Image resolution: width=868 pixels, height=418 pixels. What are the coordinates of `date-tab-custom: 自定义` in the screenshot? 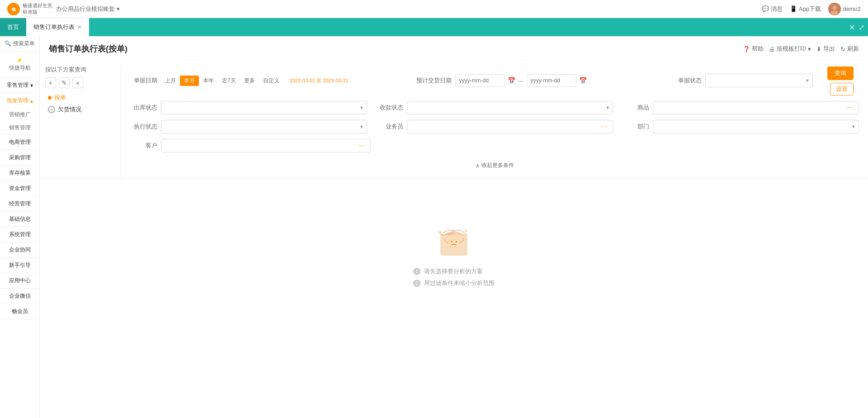 It's located at (271, 81).